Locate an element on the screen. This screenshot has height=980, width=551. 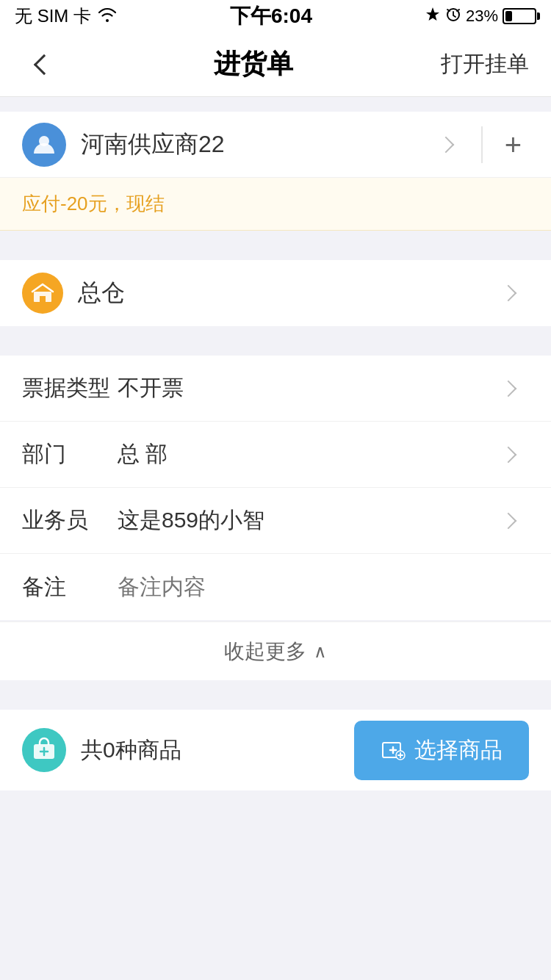
dept-chevron-icon is located at coordinates (508, 454).